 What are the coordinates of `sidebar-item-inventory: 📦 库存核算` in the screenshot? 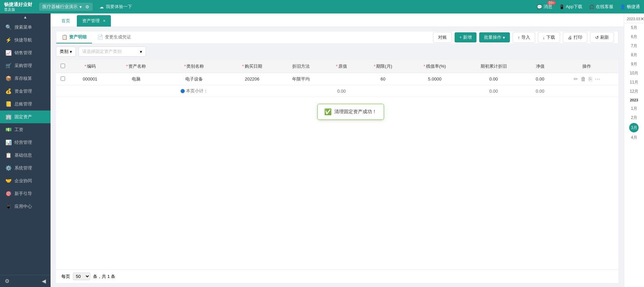 It's located at (25, 78).